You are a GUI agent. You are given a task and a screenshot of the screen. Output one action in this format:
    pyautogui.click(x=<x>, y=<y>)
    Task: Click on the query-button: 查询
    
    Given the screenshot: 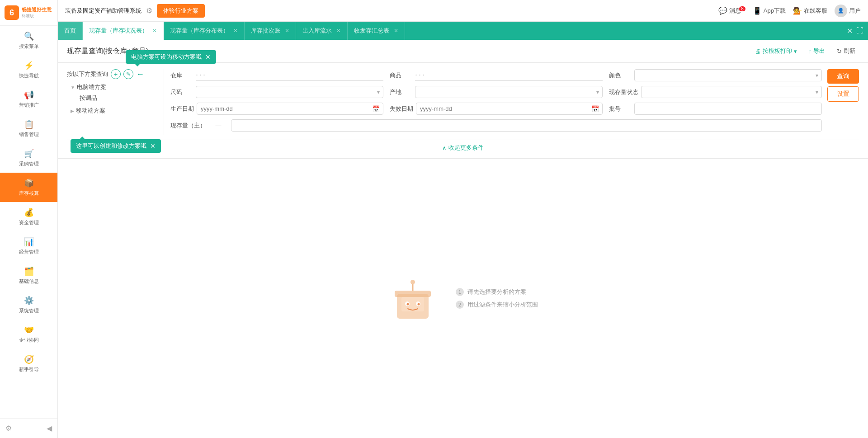 What is the action you would take?
    pyautogui.click(x=843, y=76)
    